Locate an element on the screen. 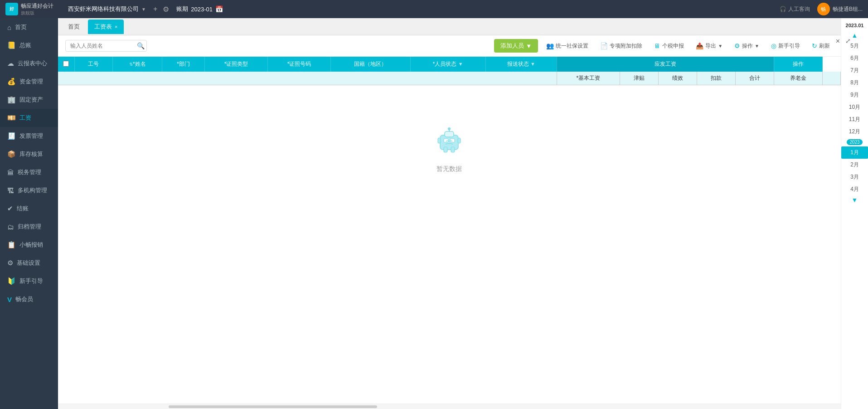  th-checkbox is located at coordinates (66, 64).